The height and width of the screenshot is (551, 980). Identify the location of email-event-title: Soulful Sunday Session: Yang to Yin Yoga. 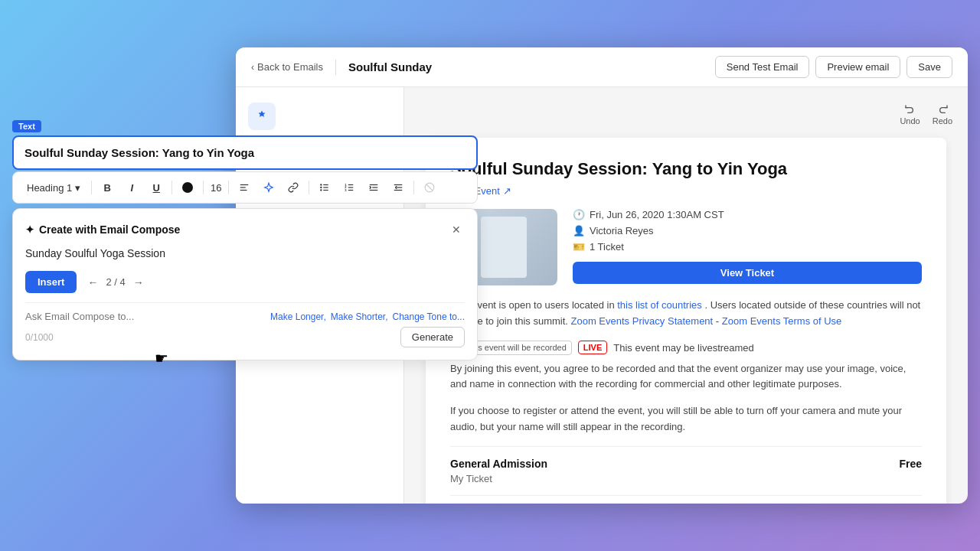
(686, 169).